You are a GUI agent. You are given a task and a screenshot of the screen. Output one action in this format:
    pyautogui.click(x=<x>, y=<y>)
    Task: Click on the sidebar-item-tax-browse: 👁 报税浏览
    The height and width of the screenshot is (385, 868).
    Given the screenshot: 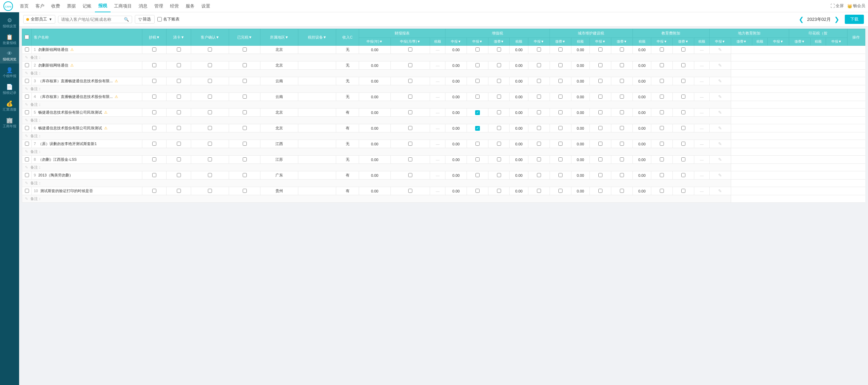 What is the action you would take?
    pyautogui.click(x=10, y=55)
    